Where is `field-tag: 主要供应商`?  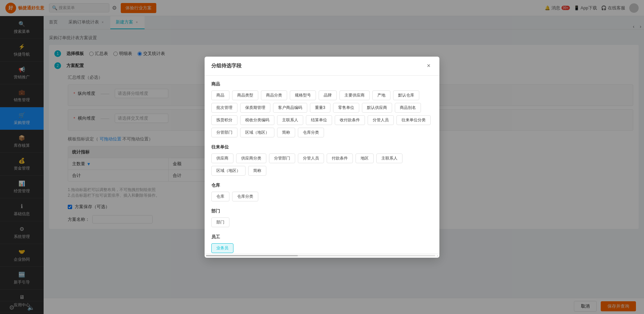
field-tag: 主要供应商 is located at coordinates (355, 95).